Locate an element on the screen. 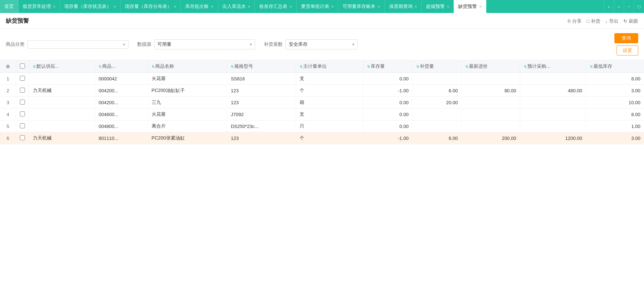 This screenshot has height=287, width=644. tab-prev-button: ‹ is located at coordinates (609, 6).